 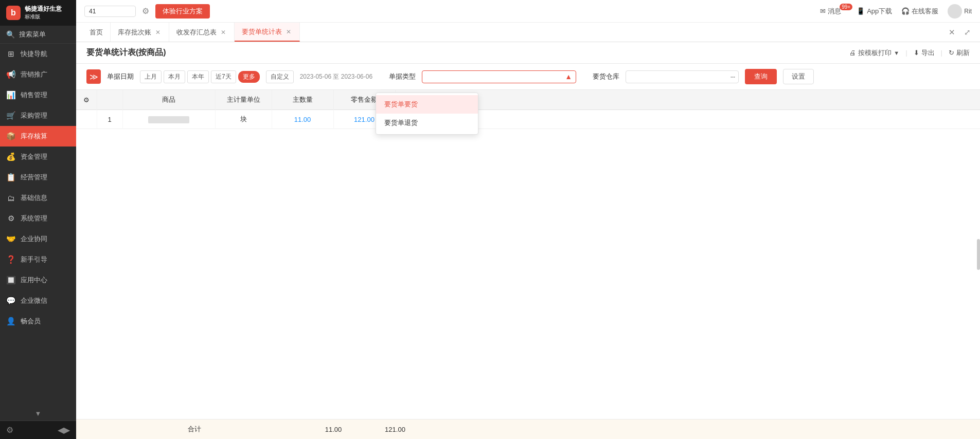 I want to click on tabs-end-buttons: ✕ ⤢, so click(x=959, y=32).